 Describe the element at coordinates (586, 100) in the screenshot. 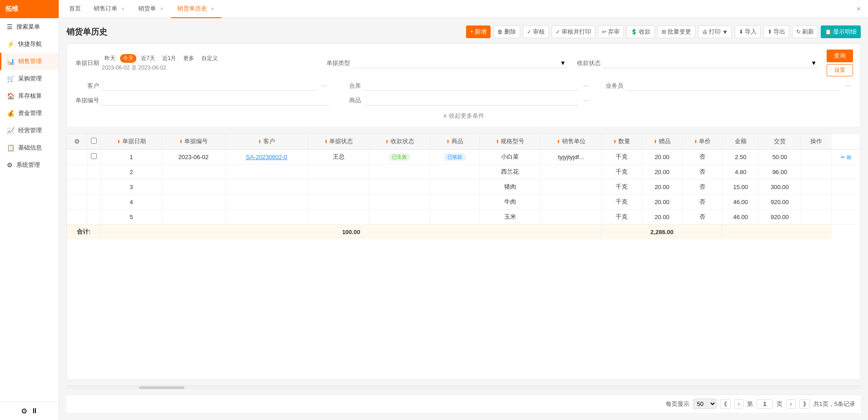

I see `filter-goods-dots: ···` at that location.